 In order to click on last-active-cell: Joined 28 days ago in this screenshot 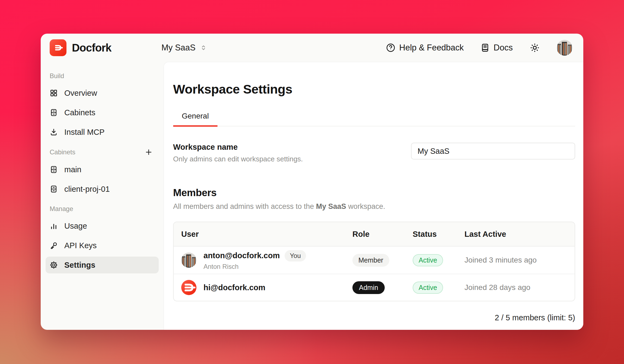, I will do `click(516, 288)`.